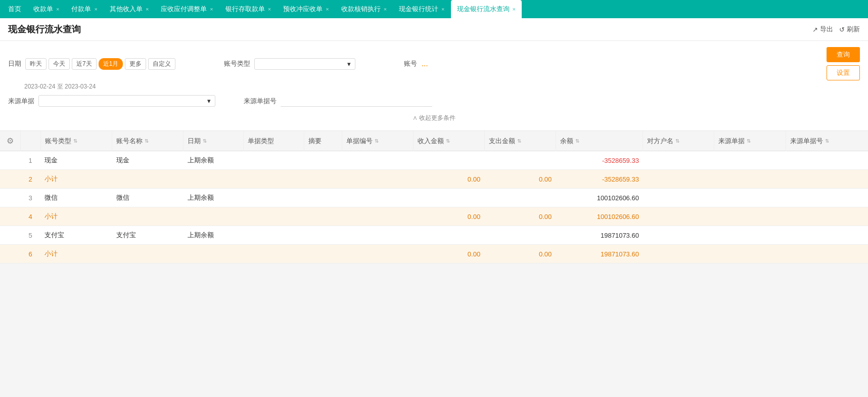 The width and height of the screenshot is (868, 397). Describe the element at coordinates (84, 64) in the screenshot. I see `date-btn-7days: 近7天` at that location.